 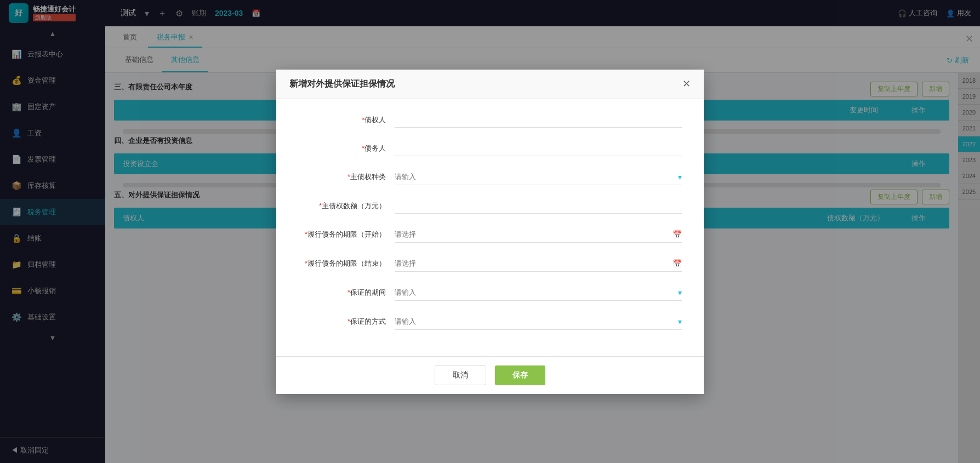 What do you see at coordinates (536, 293) in the screenshot?
I see `input-guarantee-period` at bounding box center [536, 293].